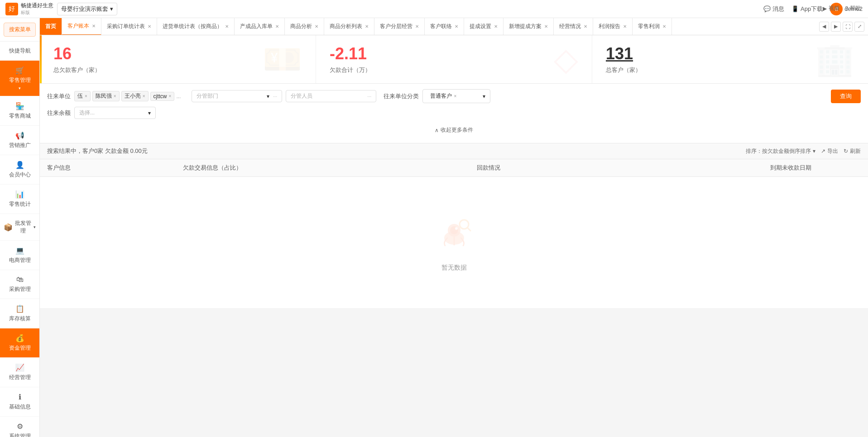  What do you see at coordinates (20, 227) in the screenshot?
I see `sidebar-item-wholesale: 📦 批发管理 ▾` at bounding box center [20, 227].